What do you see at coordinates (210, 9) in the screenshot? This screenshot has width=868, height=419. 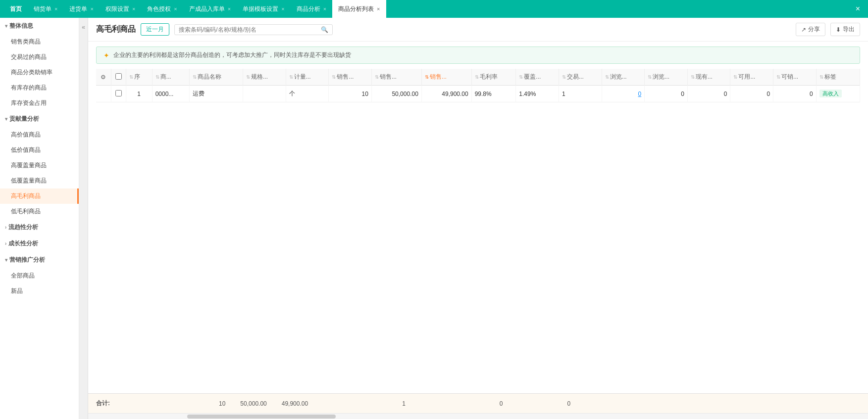 I see `nav-tab-product-entry: 产成品入库单 ×` at bounding box center [210, 9].